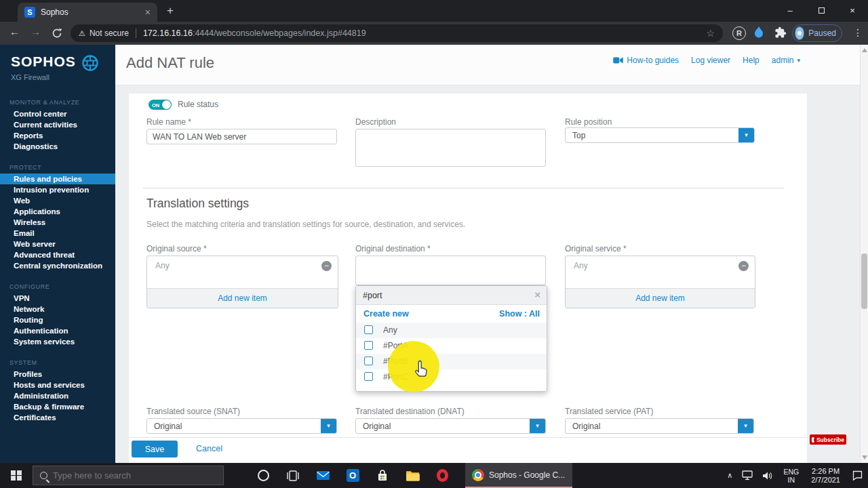 This screenshot has width=868, height=488. I want to click on admin-menu: admin ▾, so click(786, 60).